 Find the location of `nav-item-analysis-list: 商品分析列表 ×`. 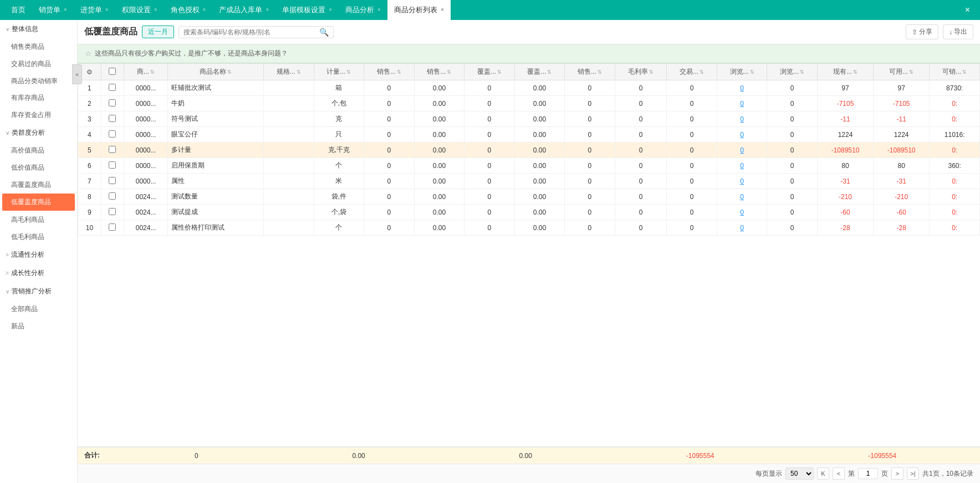

nav-item-analysis-list: 商品分析列表 × is located at coordinates (419, 10).